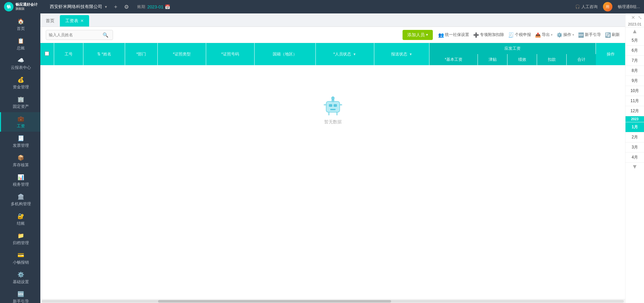 This screenshot has width=644, height=303. What do you see at coordinates (590, 7) in the screenshot?
I see `support-label: 人工咨询` at bounding box center [590, 7].